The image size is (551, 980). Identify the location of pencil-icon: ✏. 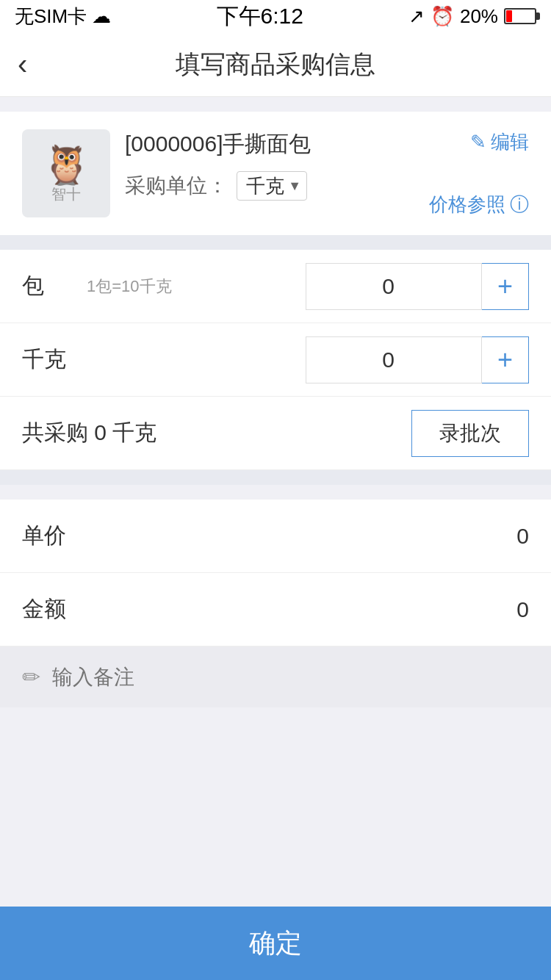
(31, 677).